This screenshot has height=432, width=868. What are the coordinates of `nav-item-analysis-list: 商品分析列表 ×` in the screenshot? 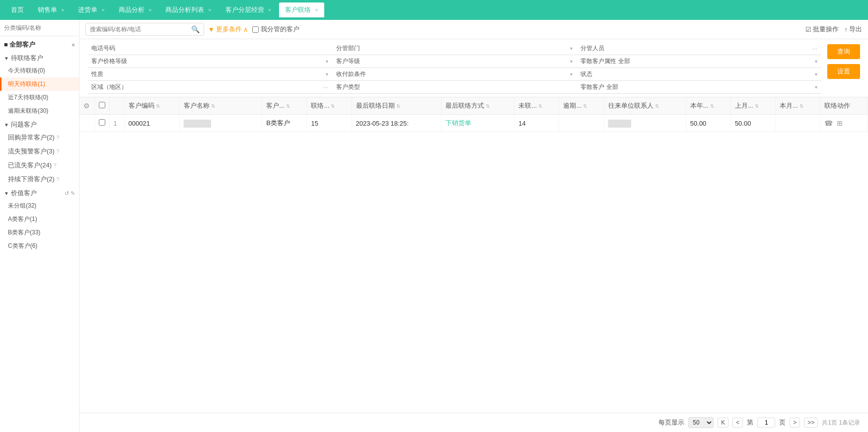 It's located at (188, 10).